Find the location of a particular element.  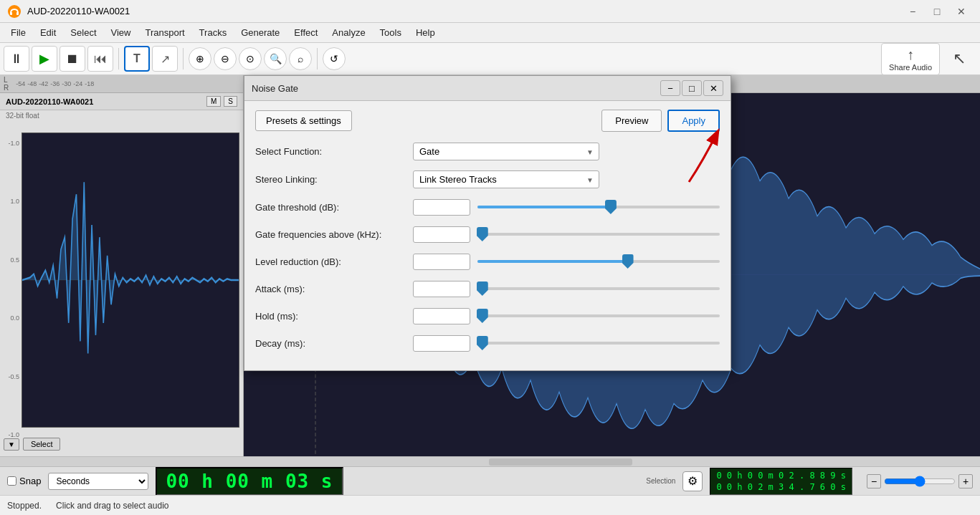

solo-button: S is located at coordinates (231, 102).